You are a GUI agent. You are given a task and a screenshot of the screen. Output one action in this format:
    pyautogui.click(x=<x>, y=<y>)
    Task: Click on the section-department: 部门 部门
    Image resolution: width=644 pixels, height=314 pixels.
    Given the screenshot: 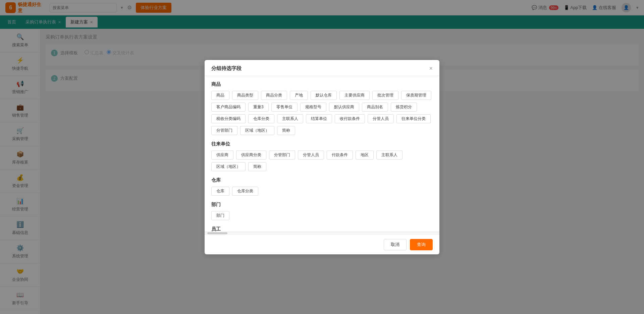 What is the action you would take?
    pyautogui.click(x=322, y=211)
    